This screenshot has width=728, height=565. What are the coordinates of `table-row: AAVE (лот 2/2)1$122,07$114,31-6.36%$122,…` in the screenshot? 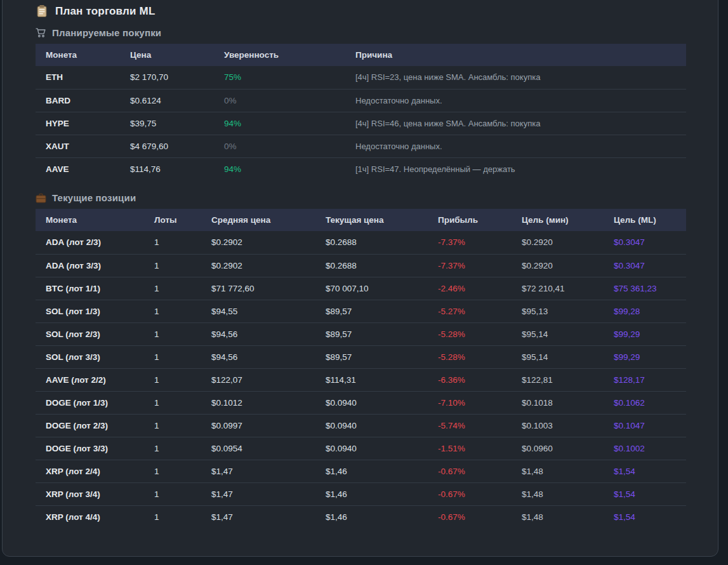 It's located at (361, 380).